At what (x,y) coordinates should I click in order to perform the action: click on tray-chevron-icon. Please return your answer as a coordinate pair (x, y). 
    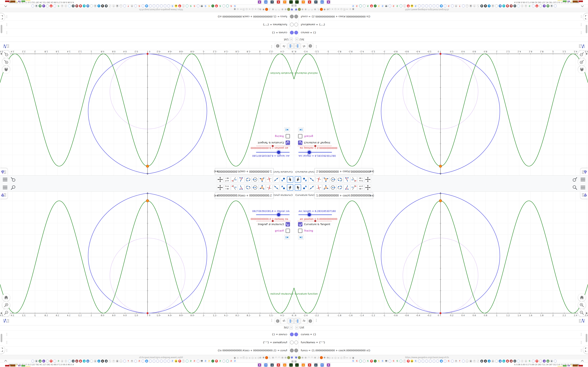
    Looking at the image, I should click on (6, 6).